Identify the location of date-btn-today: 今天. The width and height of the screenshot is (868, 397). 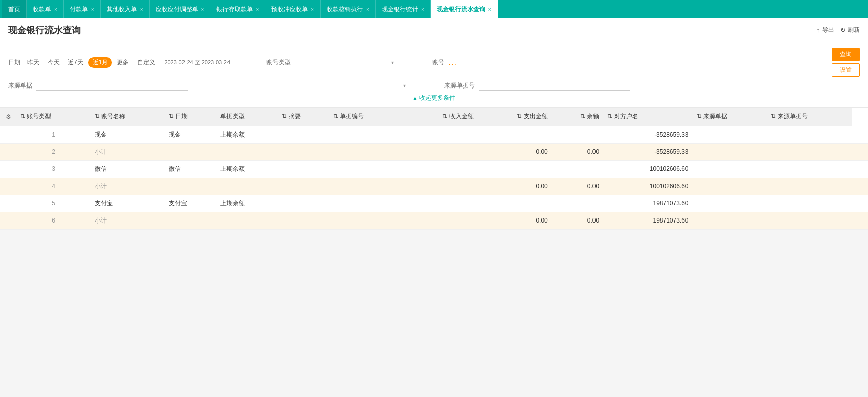
(54, 63).